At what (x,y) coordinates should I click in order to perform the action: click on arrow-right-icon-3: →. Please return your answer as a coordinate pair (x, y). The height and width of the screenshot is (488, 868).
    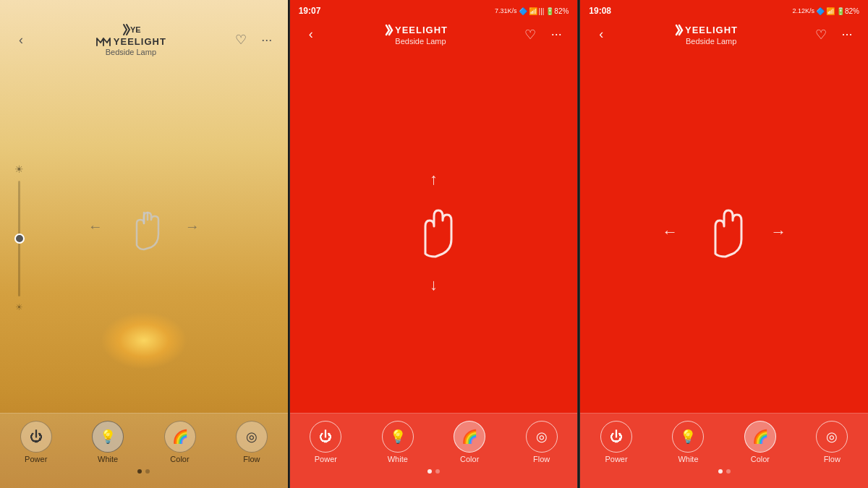
    Looking at the image, I should click on (778, 232).